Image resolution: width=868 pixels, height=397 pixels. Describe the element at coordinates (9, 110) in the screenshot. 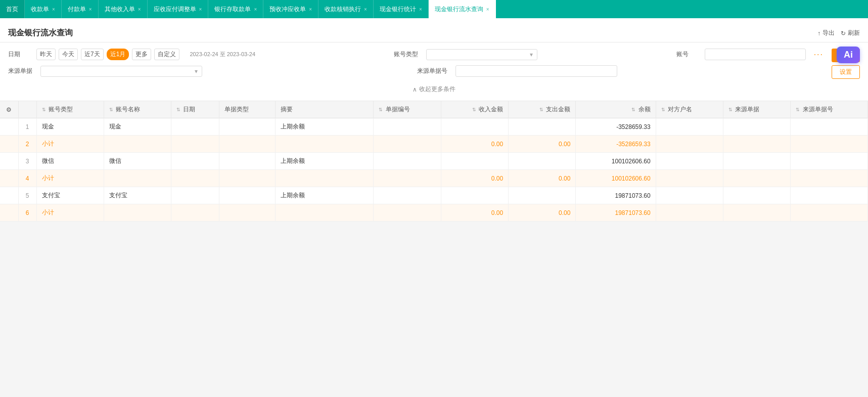

I see `th-gear: ⚙` at that location.